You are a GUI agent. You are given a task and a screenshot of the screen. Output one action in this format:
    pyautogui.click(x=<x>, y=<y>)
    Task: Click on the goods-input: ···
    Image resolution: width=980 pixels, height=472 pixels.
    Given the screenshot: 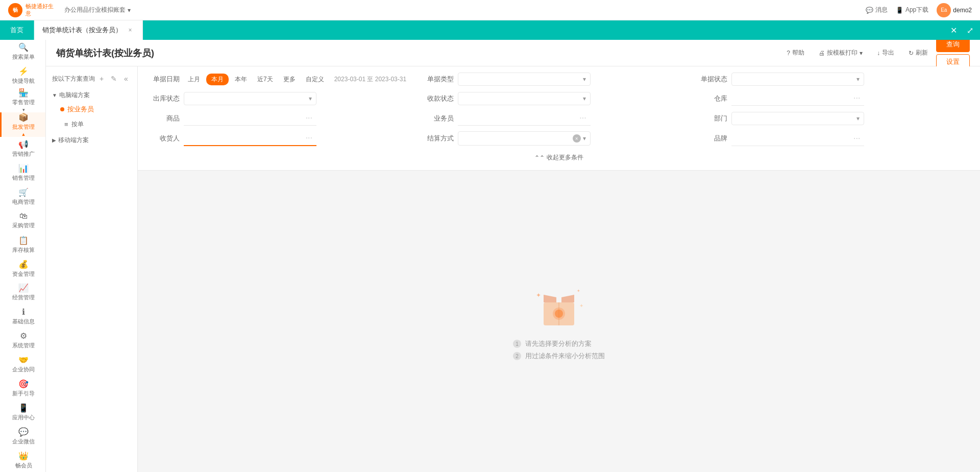 What is the action you would take?
    pyautogui.click(x=250, y=119)
    